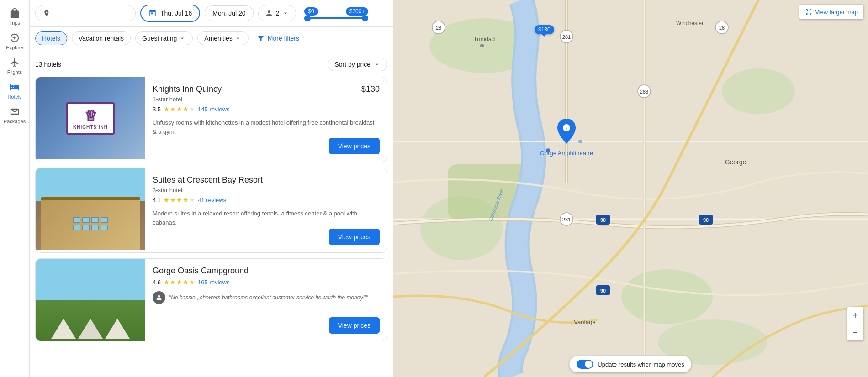 This screenshot has width=868, height=377. Describe the element at coordinates (166, 109) in the screenshot. I see `star-1: ★` at that location.